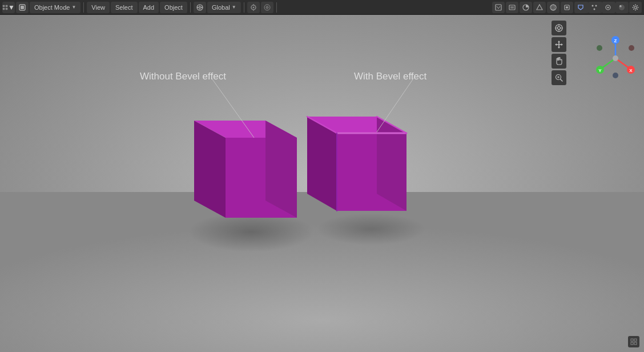 This screenshot has width=644, height=352. What do you see at coordinates (22, 7) in the screenshot?
I see `mode-icon-button` at bounding box center [22, 7].